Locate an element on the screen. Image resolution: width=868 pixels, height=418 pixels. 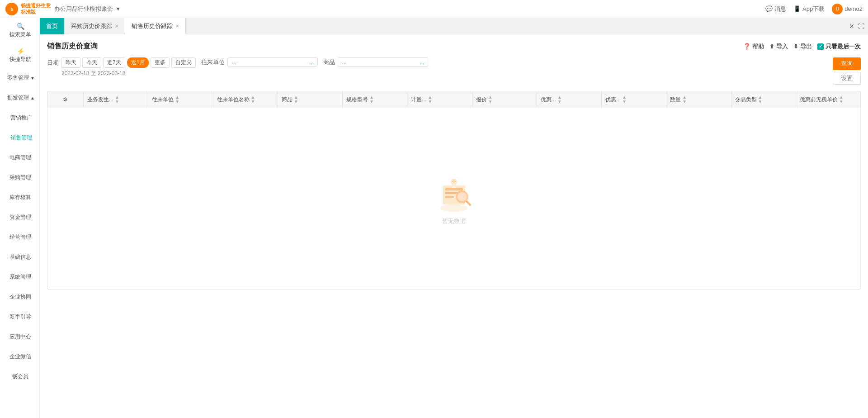
top-bar-left: 6 畅捷通好生意 标准版 办公用品行业模拟账套 ▾ is located at coordinates (62, 9).